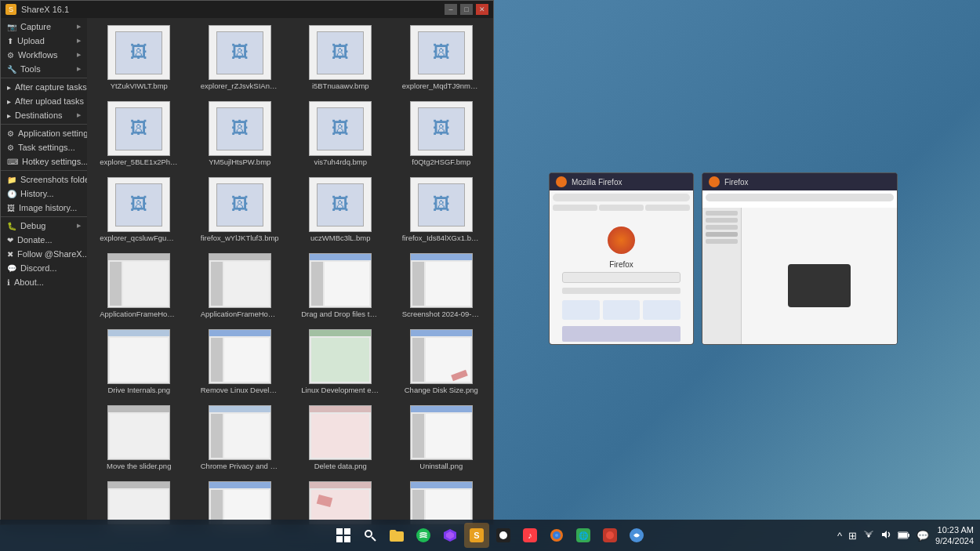 This screenshot has width=980, height=551. Describe the element at coordinates (139, 466) in the screenshot. I see `file-name: Move the slider.png` at that location.